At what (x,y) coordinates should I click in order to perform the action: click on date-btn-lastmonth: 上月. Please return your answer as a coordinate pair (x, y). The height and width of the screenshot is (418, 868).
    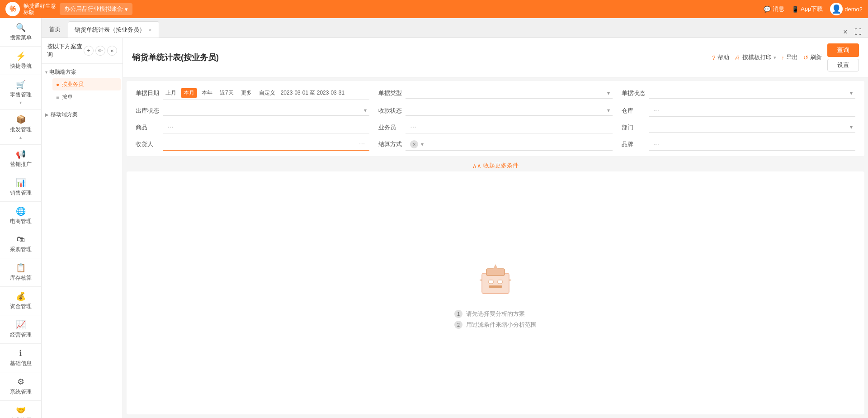
    Looking at the image, I should click on (171, 93).